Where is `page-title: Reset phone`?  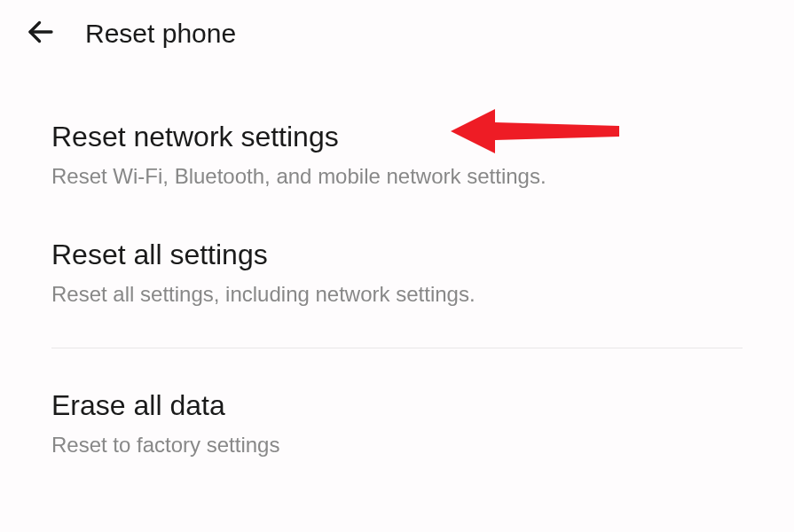 page-title: Reset phone is located at coordinates (161, 34).